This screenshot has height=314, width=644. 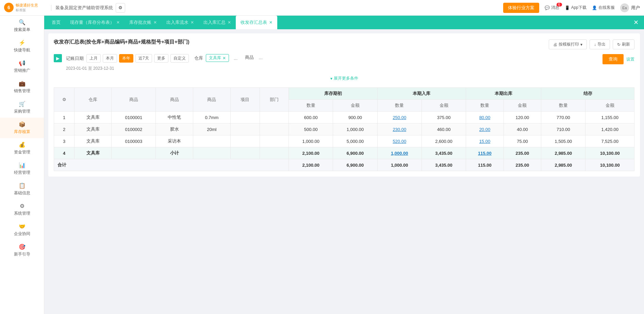 What do you see at coordinates (485, 129) in the screenshot?
I see `row-out-qty: 20.00` at bounding box center [485, 129].